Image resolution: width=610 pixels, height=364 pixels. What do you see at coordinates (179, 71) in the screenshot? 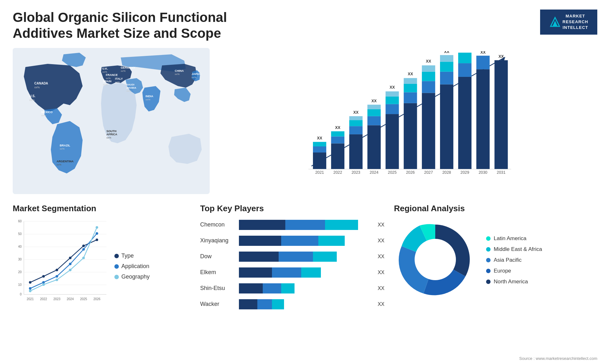
I see `svg-text: CHINA` at bounding box center [179, 71].